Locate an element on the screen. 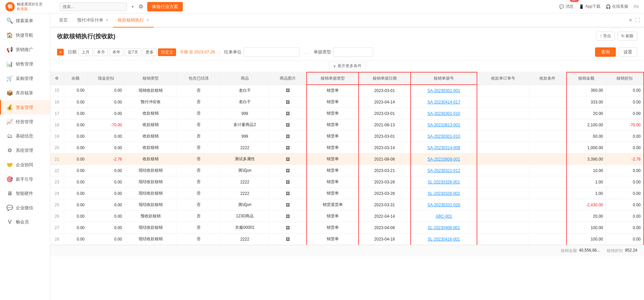 The image size is (644, 300). cell-write-off-amount: 100.00 is located at coordinates (586, 228).